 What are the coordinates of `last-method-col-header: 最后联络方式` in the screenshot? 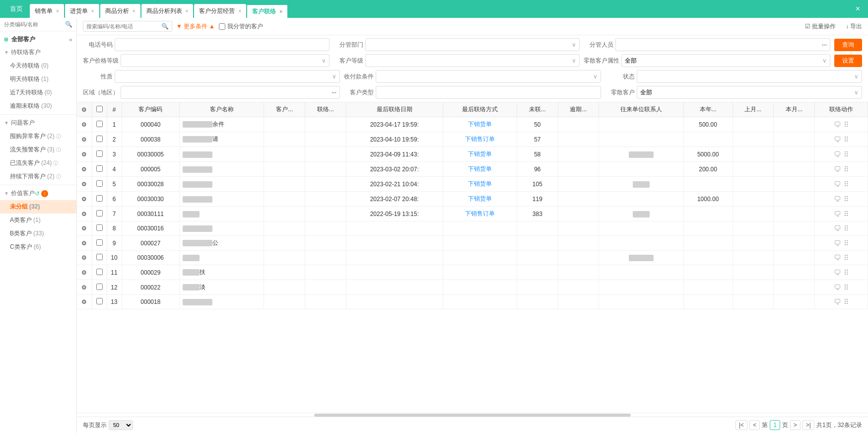 It's located at (479, 110).